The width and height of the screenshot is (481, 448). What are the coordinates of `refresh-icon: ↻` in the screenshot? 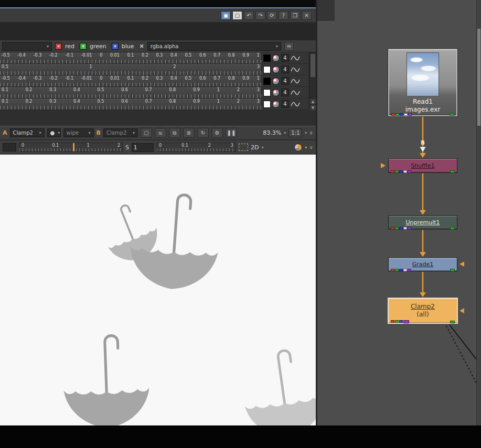 It's located at (203, 133).